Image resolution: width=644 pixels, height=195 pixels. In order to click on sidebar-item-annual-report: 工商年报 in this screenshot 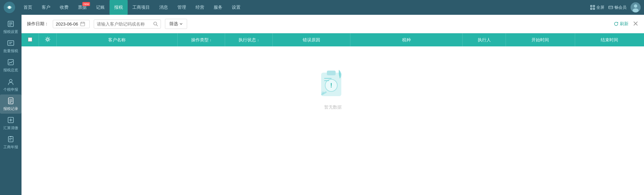, I will do `click(11, 143)`.